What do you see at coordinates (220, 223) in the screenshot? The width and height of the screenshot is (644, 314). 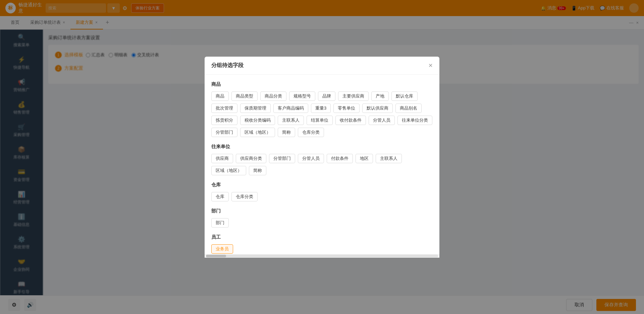 I see `field-tag-3-0: 部门` at bounding box center [220, 223].